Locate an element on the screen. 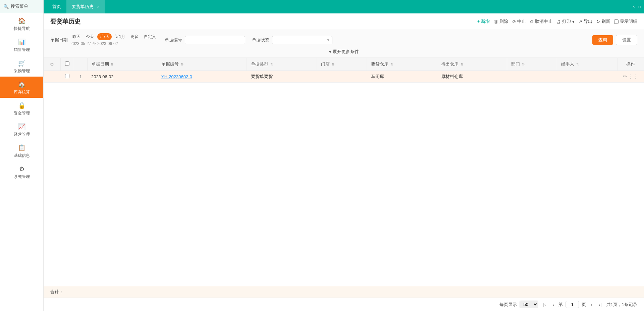 Image resolution: width=644 pixels, height=311 pixels. row-doc-no: YH-20230602-0 is located at coordinates (202, 77).